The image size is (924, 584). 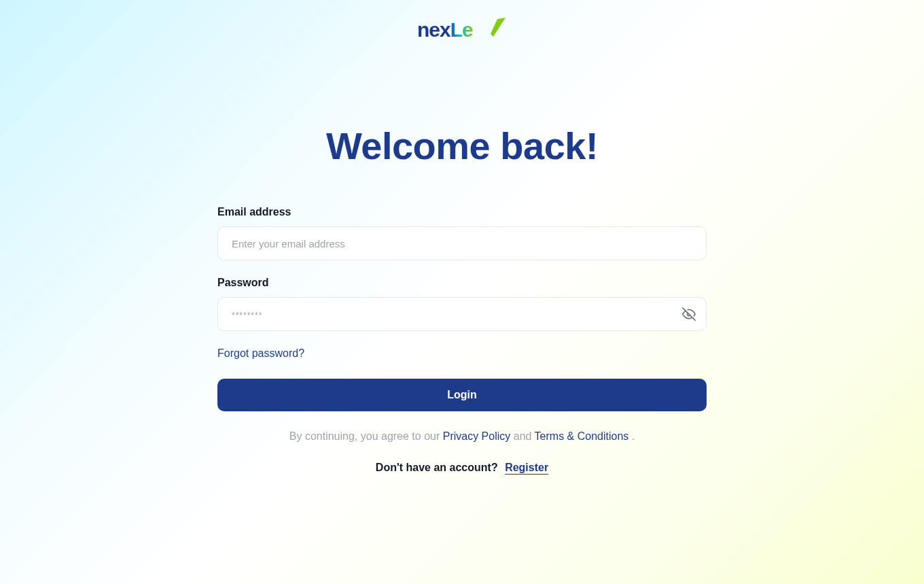 I want to click on consent-prefix: By continuing, you agree to our, so click(x=366, y=436).